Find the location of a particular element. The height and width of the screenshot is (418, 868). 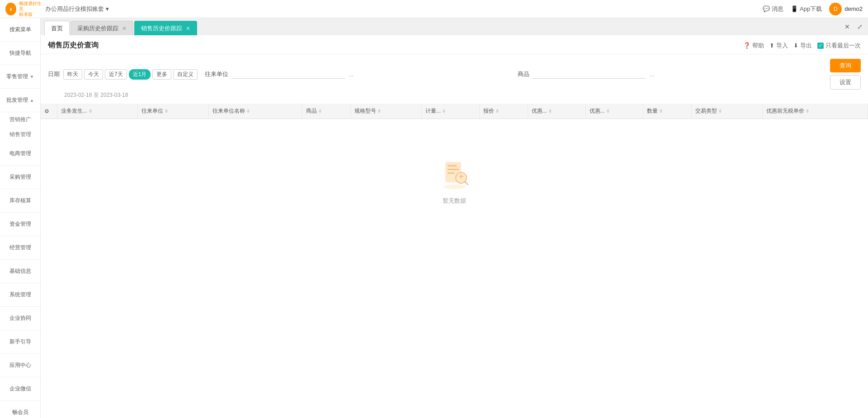

import-icon: ⬆ is located at coordinates (772, 45).